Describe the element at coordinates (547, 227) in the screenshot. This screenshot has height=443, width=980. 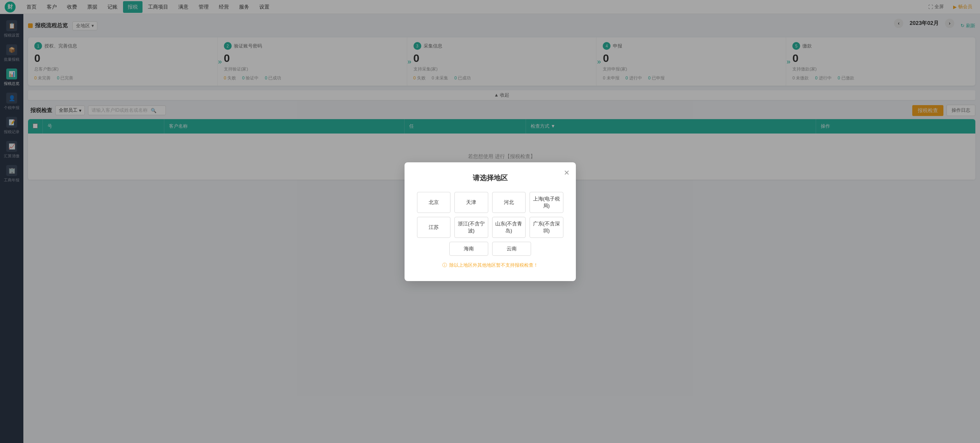
I see `region-btn-guangdong: 广东(不含深圳)` at that location.